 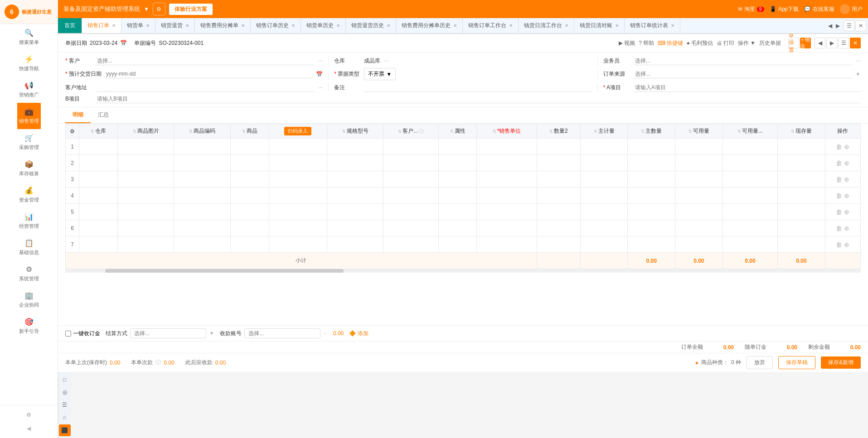 What do you see at coordinates (851, 9) in the screenshot?
I see `user-btn: 用户` at bounding box center [851, 9].